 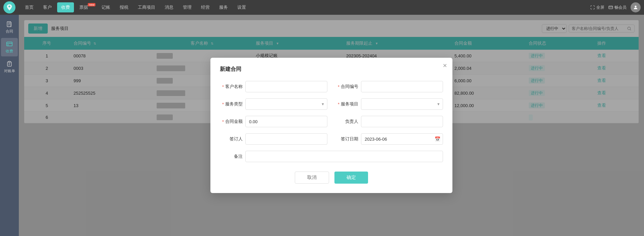 I want to click on select-wrap-service-type: ▼, so click(x=286, y=104).